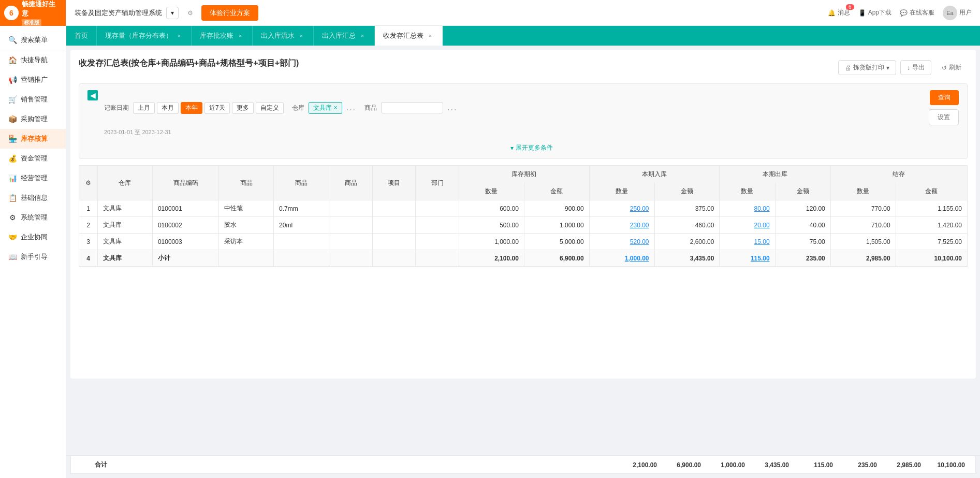 This screenshot has height=478, width=980. I want to click on goods-filter-label: 商品, so click(371, 108).